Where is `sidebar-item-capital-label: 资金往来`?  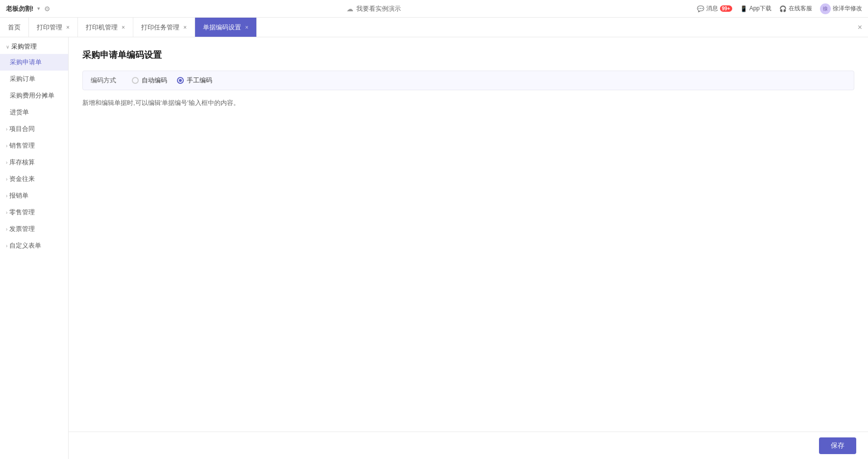
sidebar-item-capital-label: 资金往来 is located at coordinates (22, 179).